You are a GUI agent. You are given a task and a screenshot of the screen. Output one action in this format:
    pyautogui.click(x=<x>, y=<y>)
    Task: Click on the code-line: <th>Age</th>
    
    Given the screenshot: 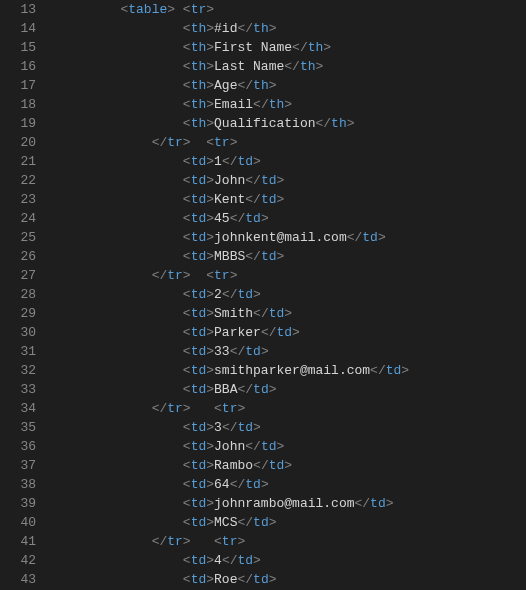 What is the action you would take?
    pyautogui.click(x=292, y=86)
    